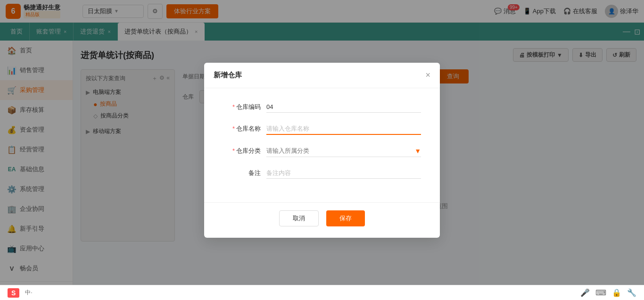 The height and width of the screenshot is (300, 644). Describe the element at coordinates (28, 292) in the screenshot. I see `bottom-input-method: 中·` at that location.